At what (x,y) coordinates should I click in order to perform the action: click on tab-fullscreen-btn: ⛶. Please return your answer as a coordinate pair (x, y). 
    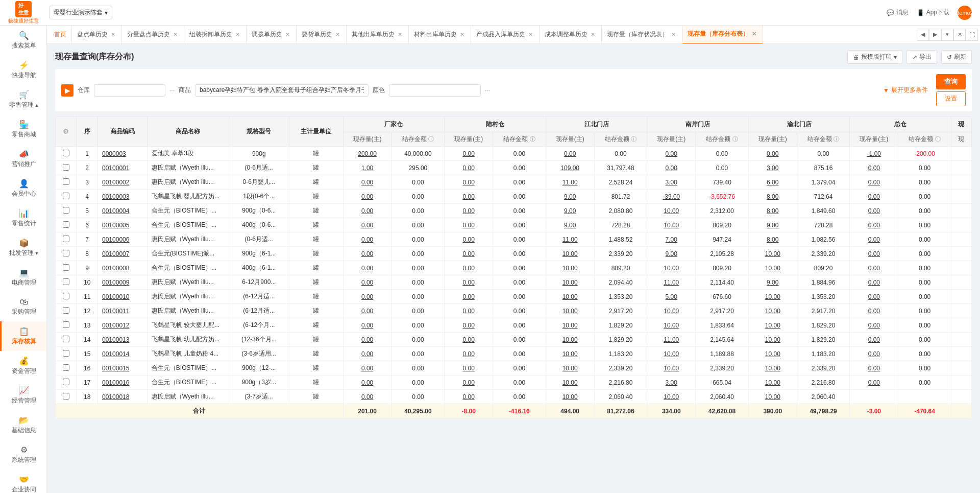
    Looking at the image, I should click on (972, 35).